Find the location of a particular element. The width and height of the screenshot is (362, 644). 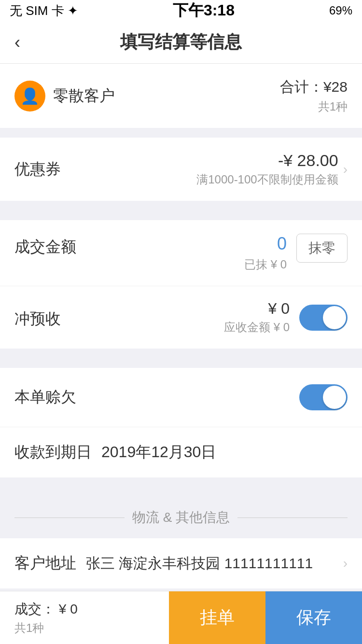

customer-left: 👤 零散客户 is located at coordinates (65, 96).